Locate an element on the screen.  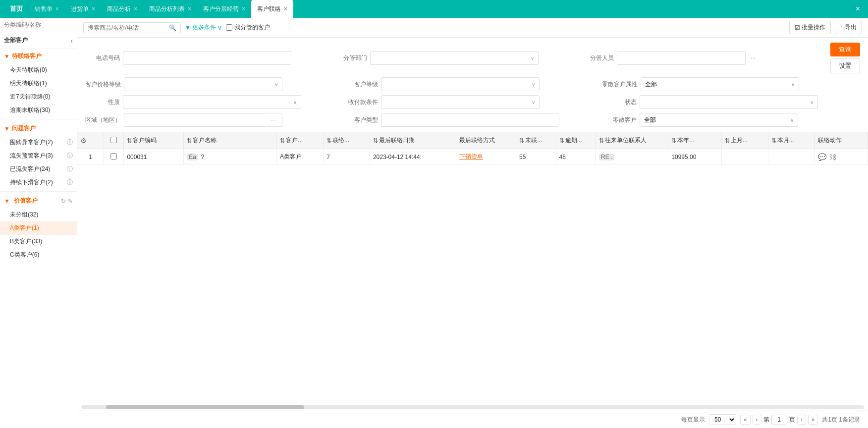
sidebar-value-title: ▼ 价值客户 is located at coordinates (21, 201).